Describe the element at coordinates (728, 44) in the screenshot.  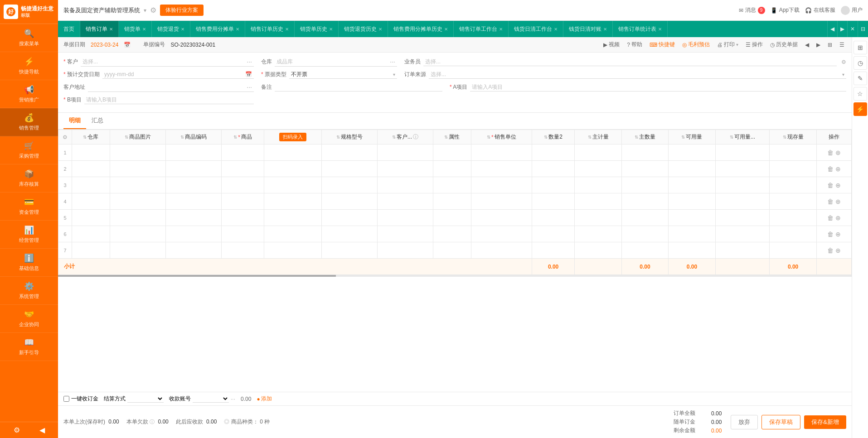
I see `print-btn: 🖨 打印 ▾` at that location.